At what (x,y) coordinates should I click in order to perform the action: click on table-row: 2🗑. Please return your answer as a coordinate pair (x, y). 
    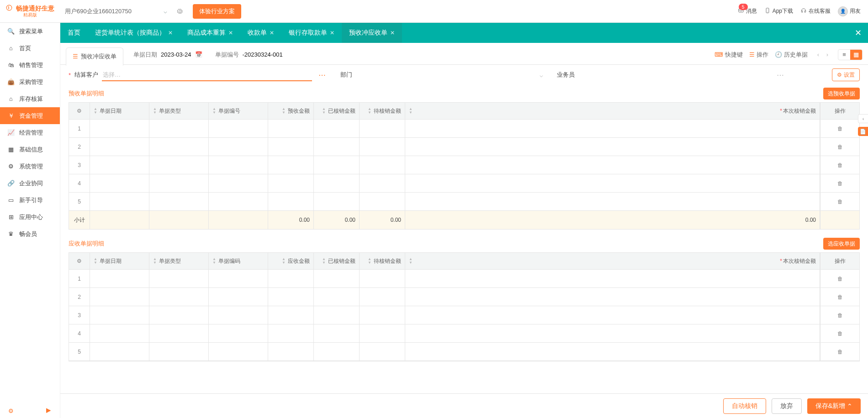
    Looking at the image, I should click on (464, 147).